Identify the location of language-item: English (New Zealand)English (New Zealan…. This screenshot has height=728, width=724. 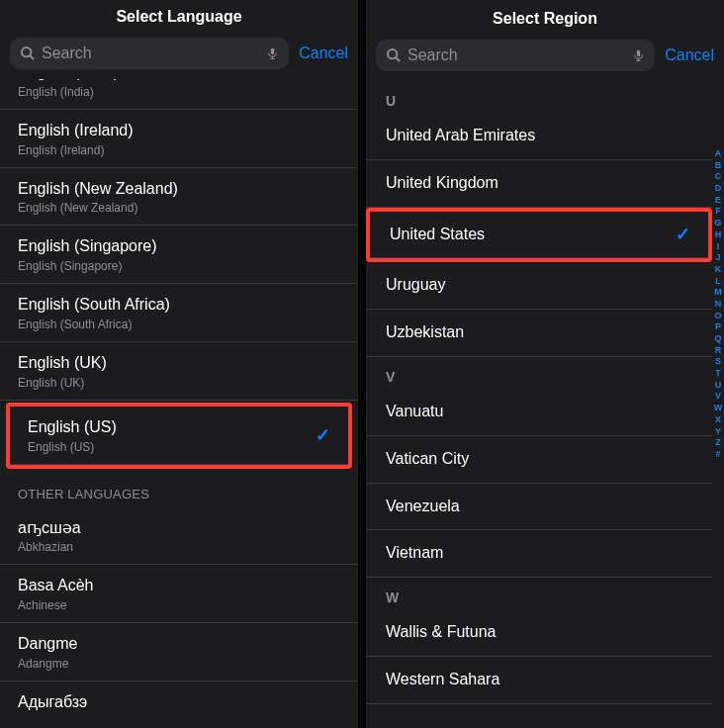
(179, 198).